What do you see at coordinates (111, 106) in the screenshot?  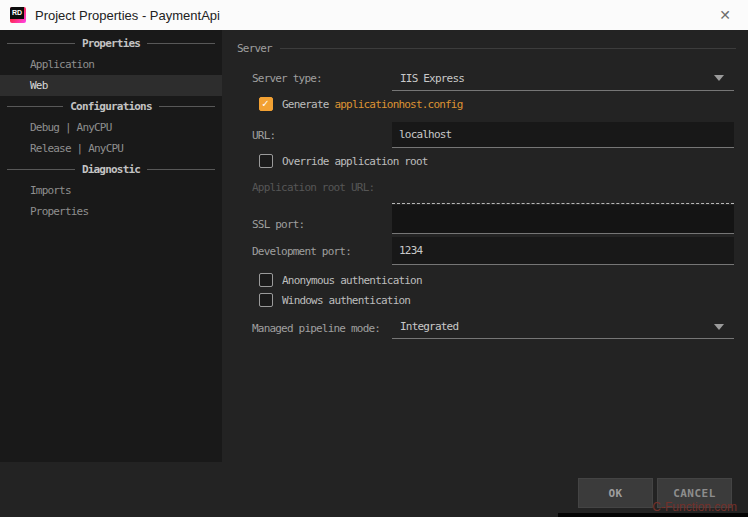 I see `section-header-label: Configurations` at bounding box center [111, 106].